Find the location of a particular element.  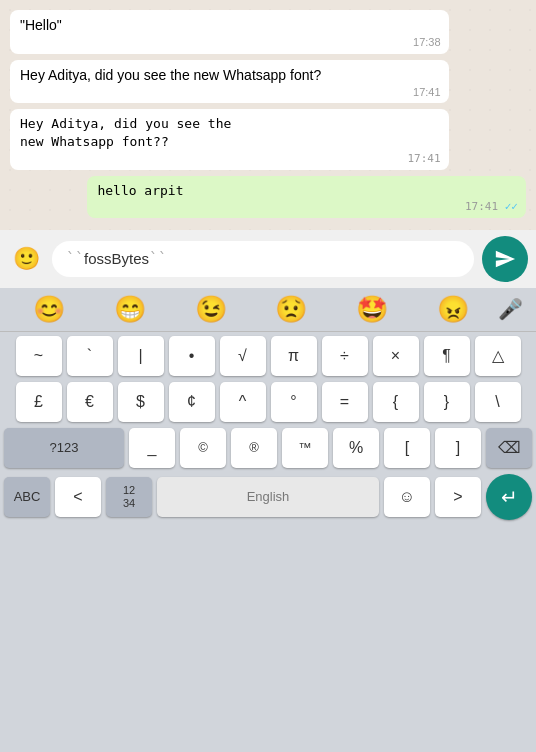

key-euro: € is located at coordinates (90, 402).